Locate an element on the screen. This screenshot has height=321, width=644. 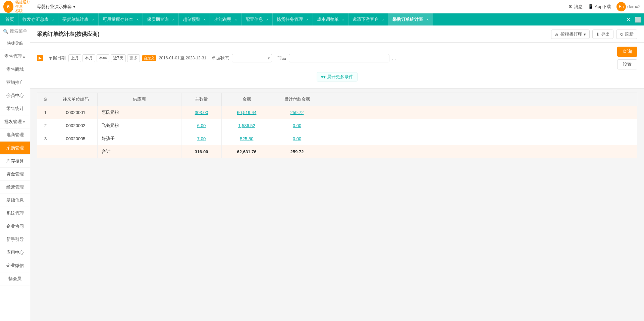
sidebar-item-wholesale: 批发管理 ▼ is located at coordinates (15, 122).